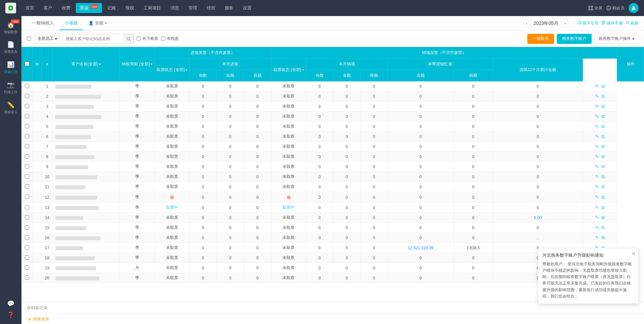  I want to click on refresh-link: 刷新, so click(632, 23).